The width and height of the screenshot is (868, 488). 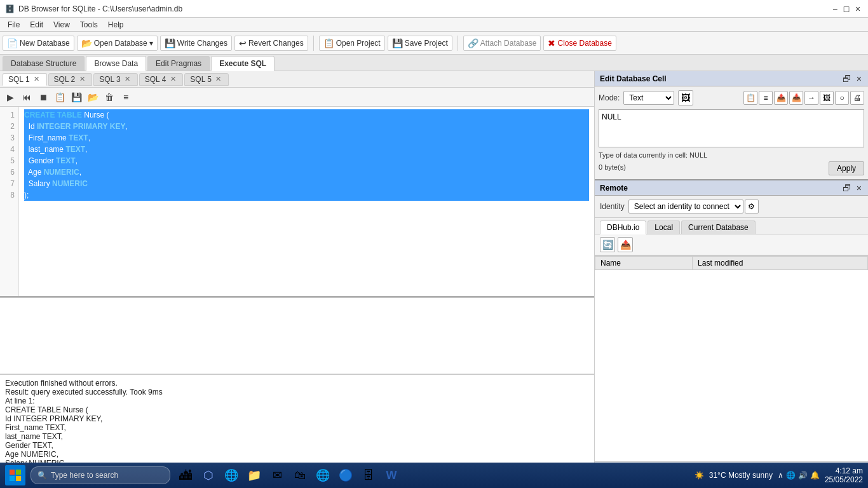 What do you see at coordinates (847, 188) in the screenshot?
I see `remote-float-btn: 🗗` at bounding box center [847, 188].